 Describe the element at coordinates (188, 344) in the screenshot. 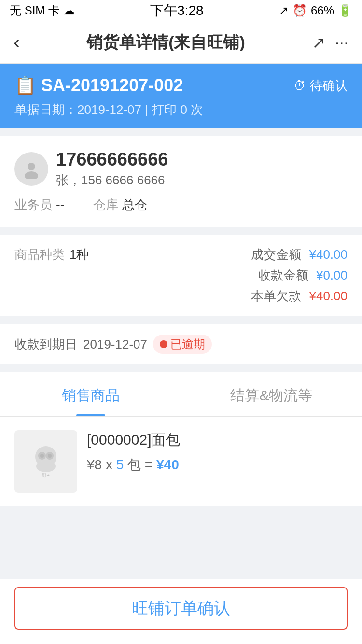

I see `overdue-text: 已逾期` at that location.